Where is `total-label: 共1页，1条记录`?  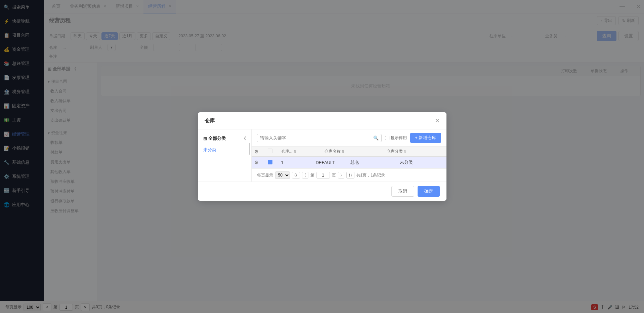 total-label: 共1页，1条记录 is located at coordinates (371, 175).